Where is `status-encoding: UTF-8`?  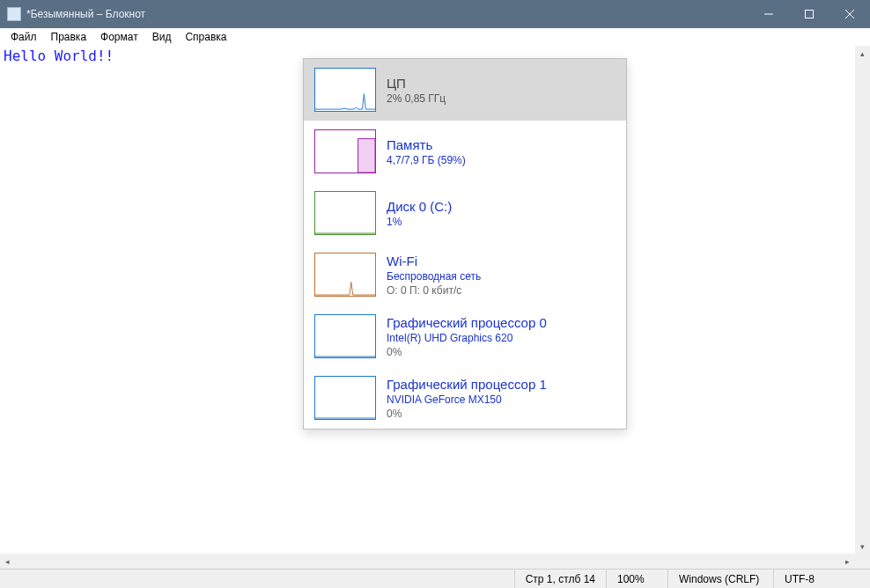 status-encoding: UTF-8 is located at coordinates (822, 579).